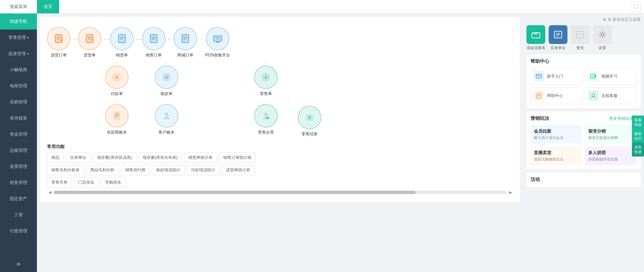 The height and width of the screenshot is (272, 644). What do you see at coordinates (310, 118) in the screenshot?
I see `retail-settlement-icon: ¥` at bounding box center [310, 118].